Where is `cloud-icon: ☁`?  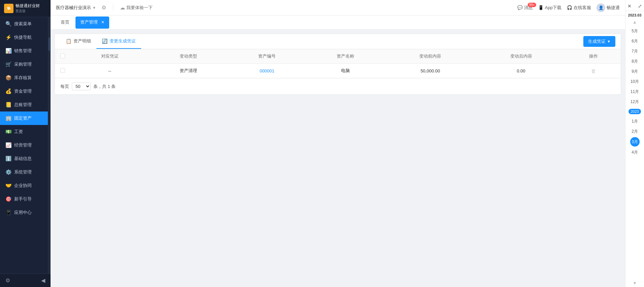 cloud-icon: ☁ is located at coordinates (123, 8).